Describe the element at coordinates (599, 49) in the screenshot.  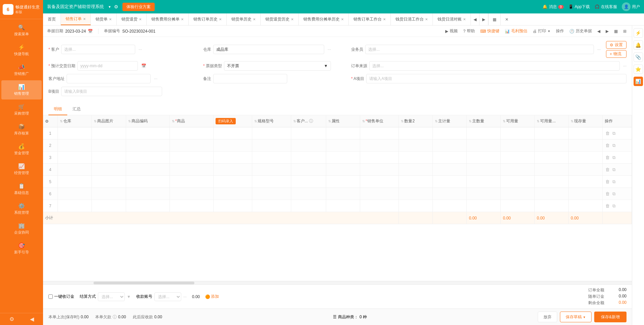
I see `staff-more-icon: ···` at that location.